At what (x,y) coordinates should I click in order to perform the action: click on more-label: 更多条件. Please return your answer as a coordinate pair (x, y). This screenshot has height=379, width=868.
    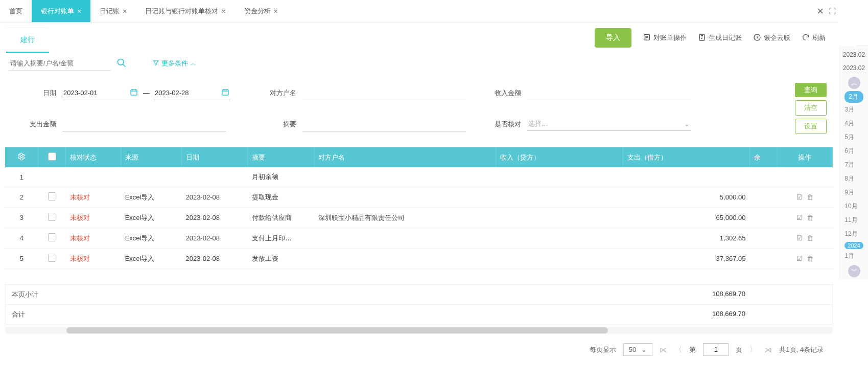
    Looking at the image, I should click on (175, 63).